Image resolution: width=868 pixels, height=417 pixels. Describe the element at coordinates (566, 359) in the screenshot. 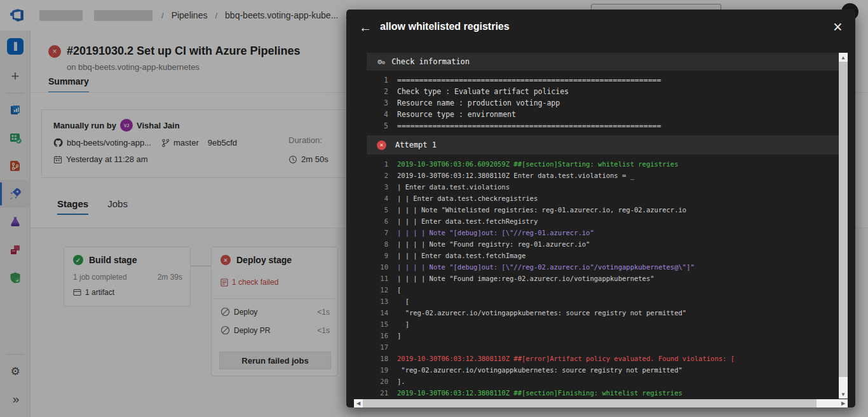

I see `log-line-text: 2019-10-30T06:03:12.3808110Z ##[error]Ar…` at that location.